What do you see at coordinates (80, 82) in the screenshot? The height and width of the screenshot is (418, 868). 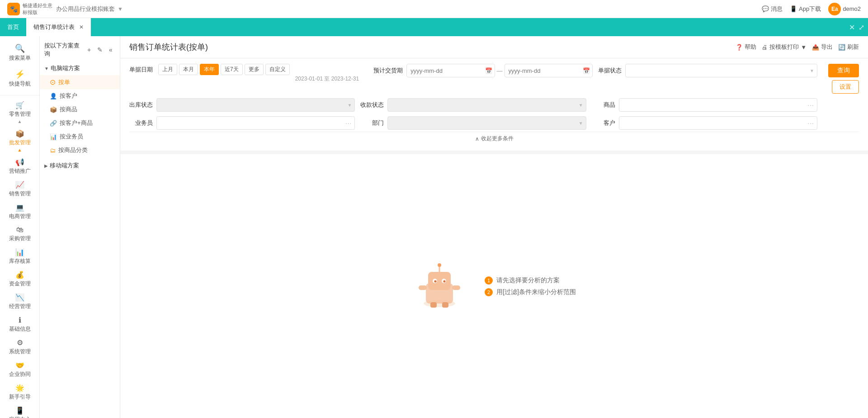 I see `scheme-item-by-order: ⊙ 按单` at bounding box center [80, 82].